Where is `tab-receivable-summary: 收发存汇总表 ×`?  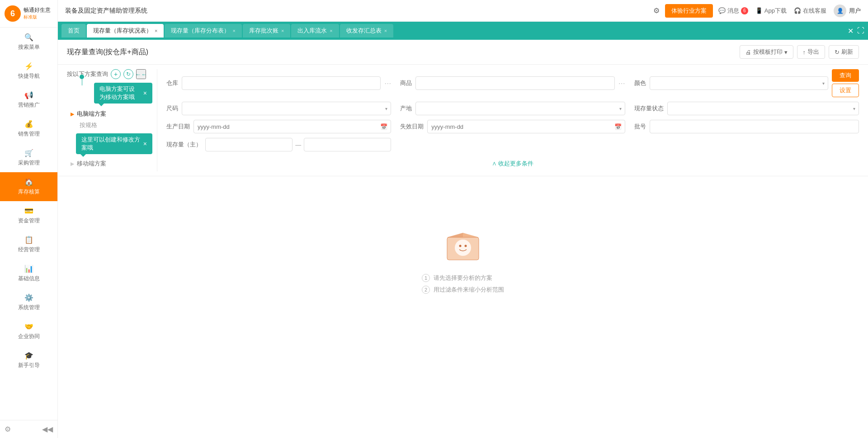
tab-receivable-summary: 收发存汇总表 × is located at coordinates (367, 31).